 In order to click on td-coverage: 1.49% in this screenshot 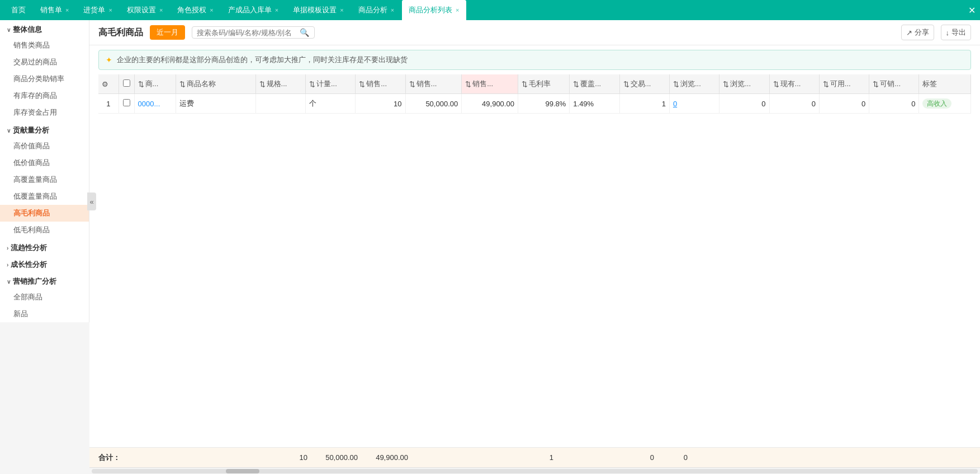, I will do `click(595, 104)`.